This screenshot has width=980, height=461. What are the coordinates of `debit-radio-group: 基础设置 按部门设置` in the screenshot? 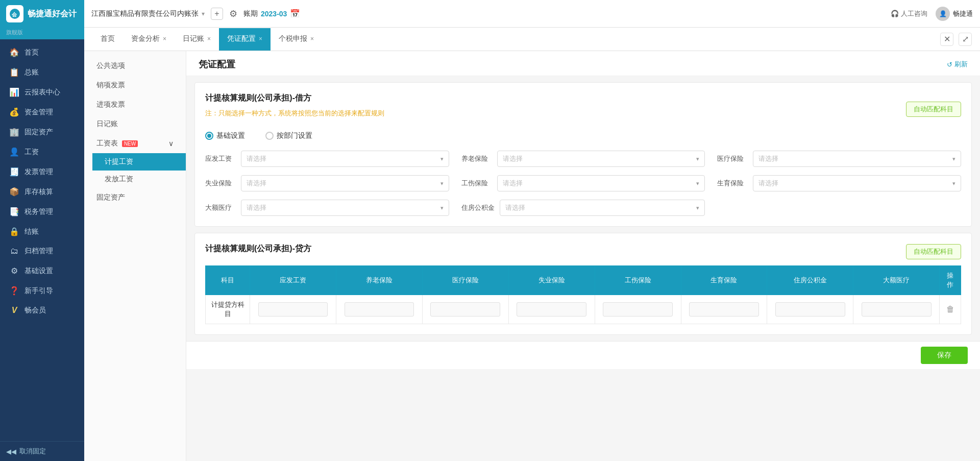 It's located at (583, 136).